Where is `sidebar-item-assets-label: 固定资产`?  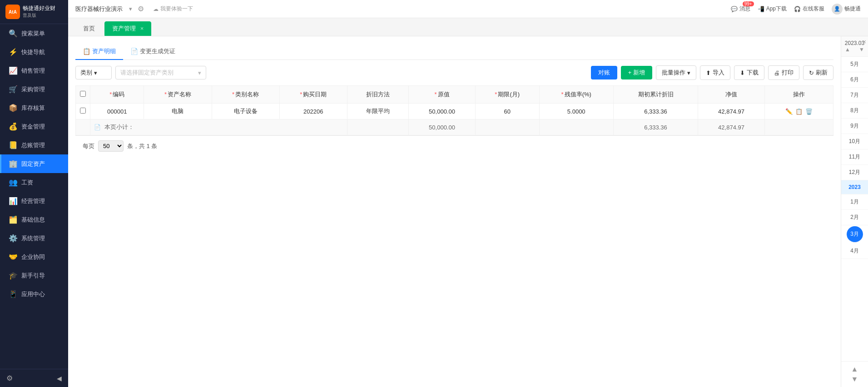 sidebar-item-assets-label: 固定资产 is located at coordinates (33, 164).